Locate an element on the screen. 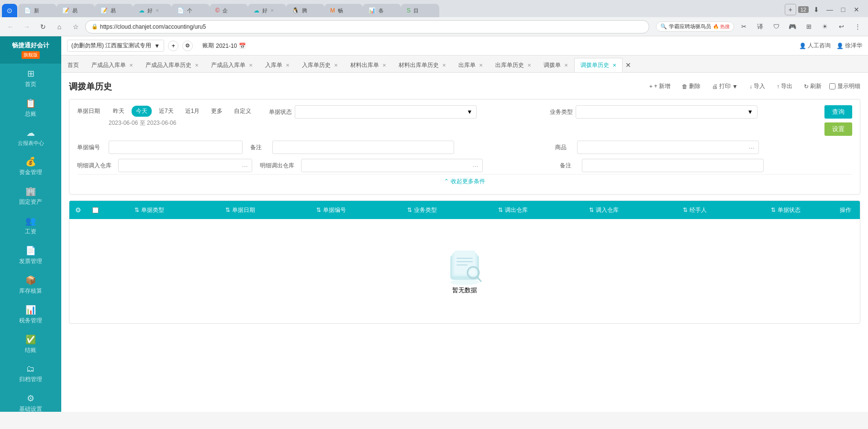  browser-tab-1: 📄新 is located at coordinates (37, 11).